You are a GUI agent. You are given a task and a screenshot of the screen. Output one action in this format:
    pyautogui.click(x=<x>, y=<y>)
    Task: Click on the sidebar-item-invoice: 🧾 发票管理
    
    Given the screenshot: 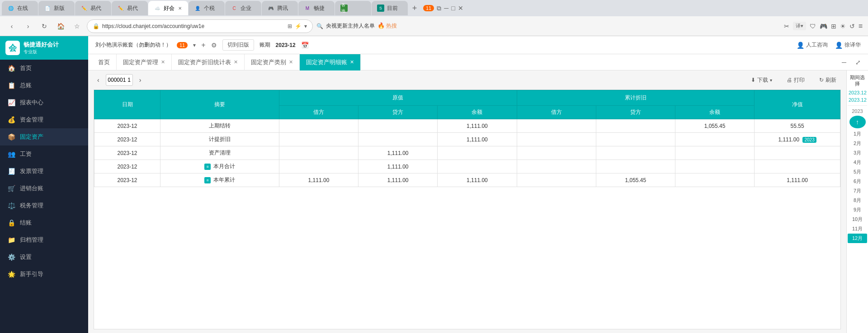 What is the action you would take?
    pyautogui.click(x=44, y=171)
    